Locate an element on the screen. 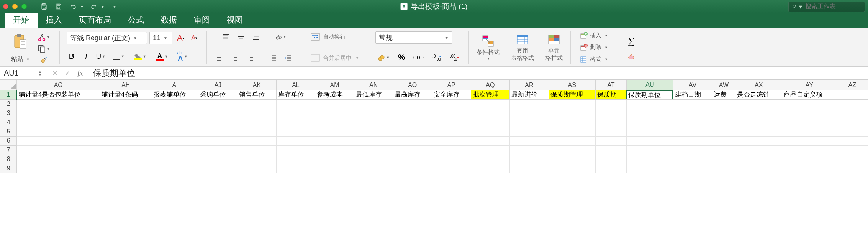 This screenshot has width=868, height=237. orientation-button: ab▼ is located at coordinates (280, 37).